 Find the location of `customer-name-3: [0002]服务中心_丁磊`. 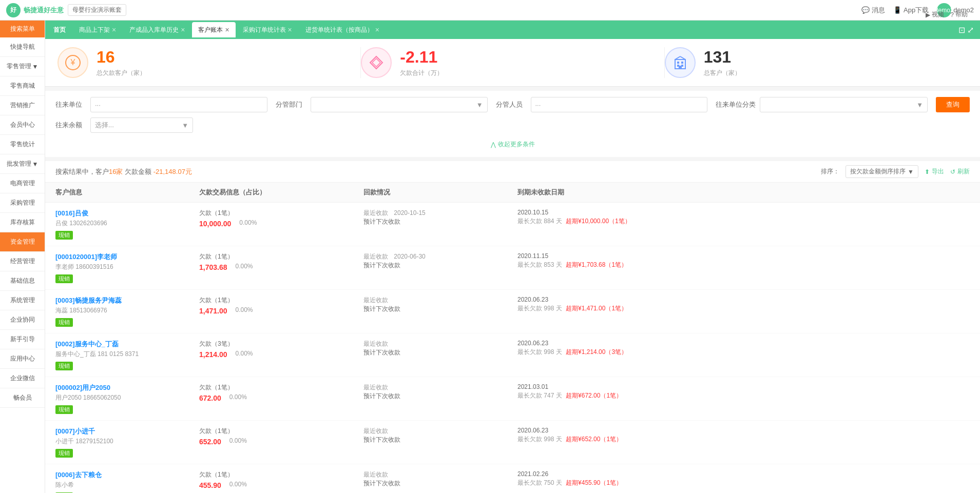

customer-name-3: [0002]服务中心_丁磊 is located at coordinates (127, 344).